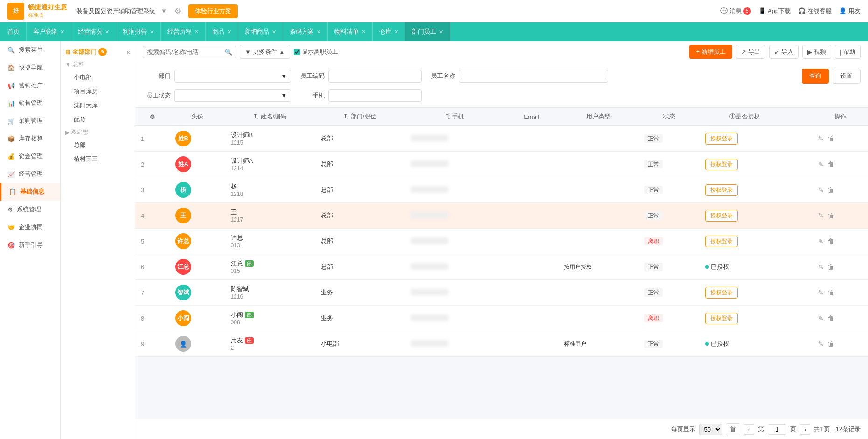  I want to click on query-button: 查询, so click(815, 76).